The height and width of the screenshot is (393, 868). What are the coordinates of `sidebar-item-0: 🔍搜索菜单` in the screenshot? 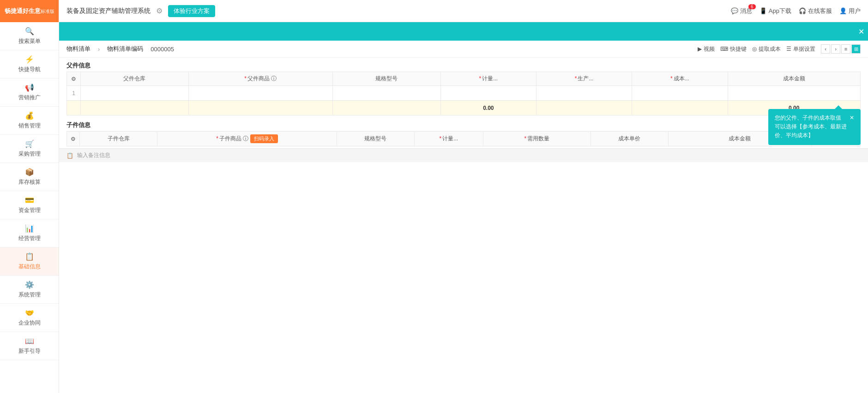 It's located at (30, 36).